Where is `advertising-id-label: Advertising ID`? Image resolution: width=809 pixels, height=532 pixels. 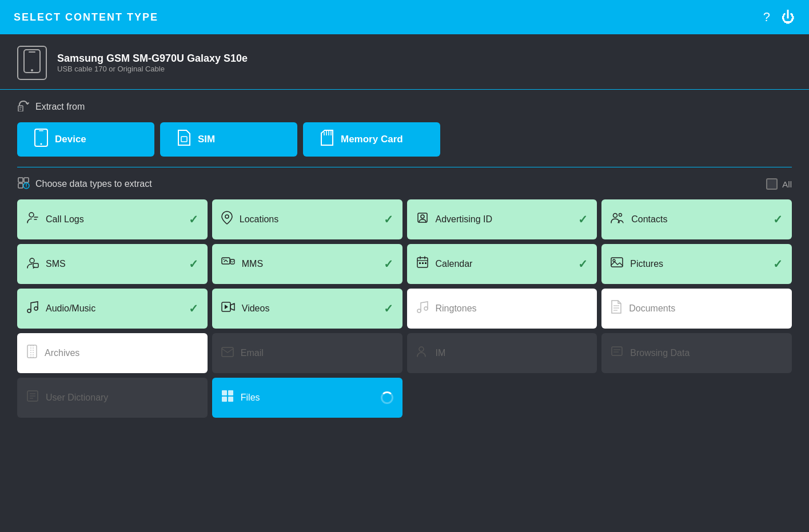 advertising-id-label: Advertising ID is located at coordinates (464, 219).